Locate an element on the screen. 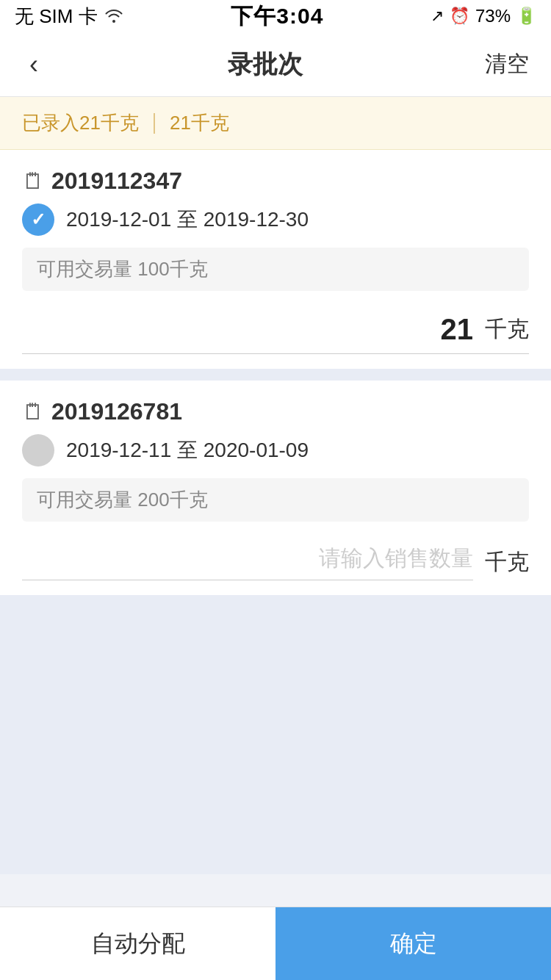 Image resolution: width=551 pixels, height=980 pixels. info-banner-label: 已录入21千克 is located at coordinates (81, 123).